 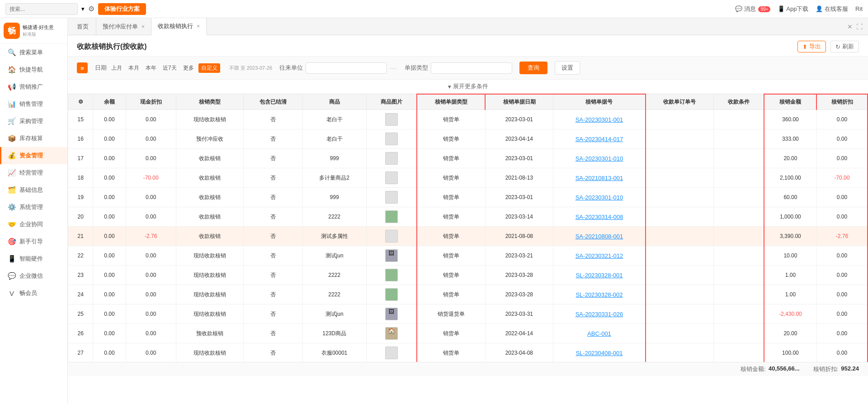 I want to click on export-button: ⬆ 导出, so click(x=812, y=47).